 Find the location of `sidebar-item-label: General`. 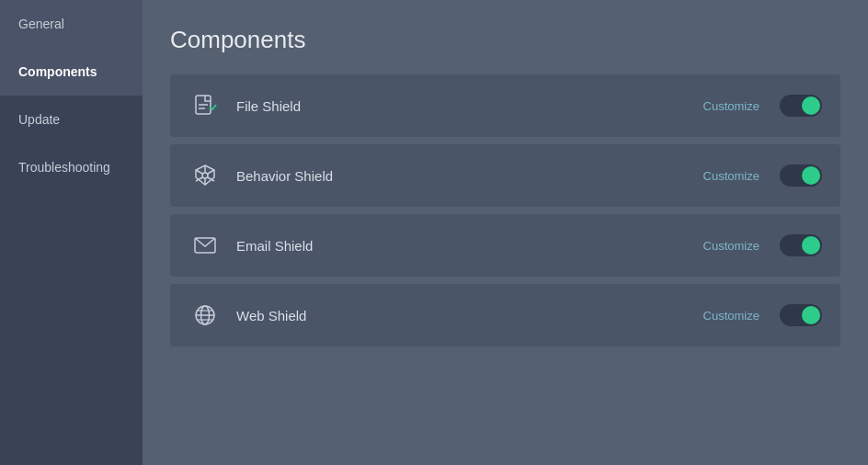

sidebar-item-label: General is located at coordinates (41, 24).